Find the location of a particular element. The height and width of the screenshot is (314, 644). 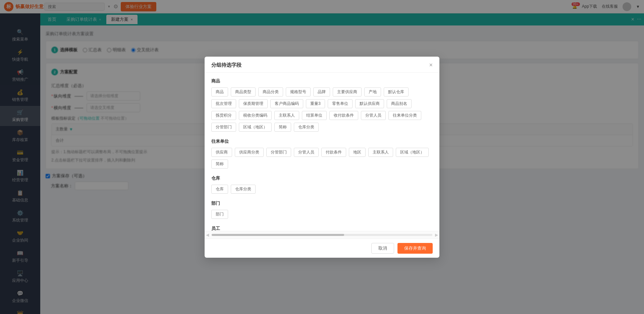

scroll-right-btn: ▶ is located at coordinates (437, 235).